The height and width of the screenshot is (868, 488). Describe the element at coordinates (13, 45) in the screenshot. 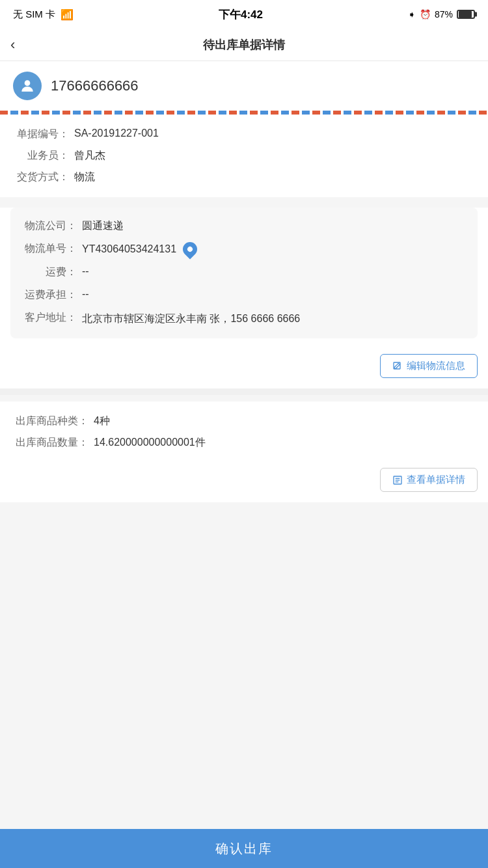

I see `back-button: ‹` at that location.